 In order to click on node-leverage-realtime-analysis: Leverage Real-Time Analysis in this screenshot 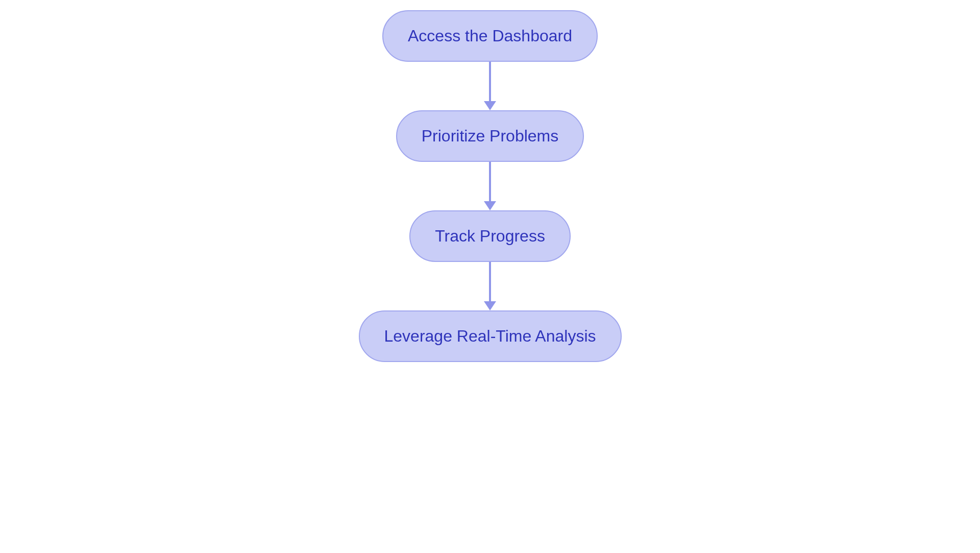, I will do `click(490, 336)`.